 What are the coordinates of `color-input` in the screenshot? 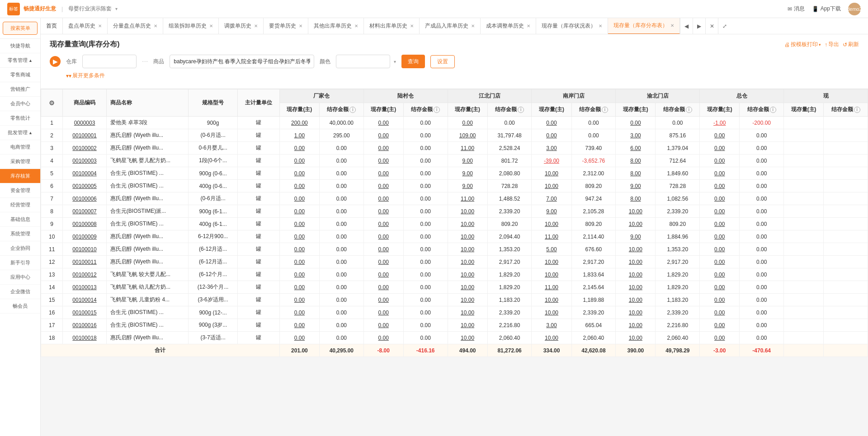 It's located at (363, 61).